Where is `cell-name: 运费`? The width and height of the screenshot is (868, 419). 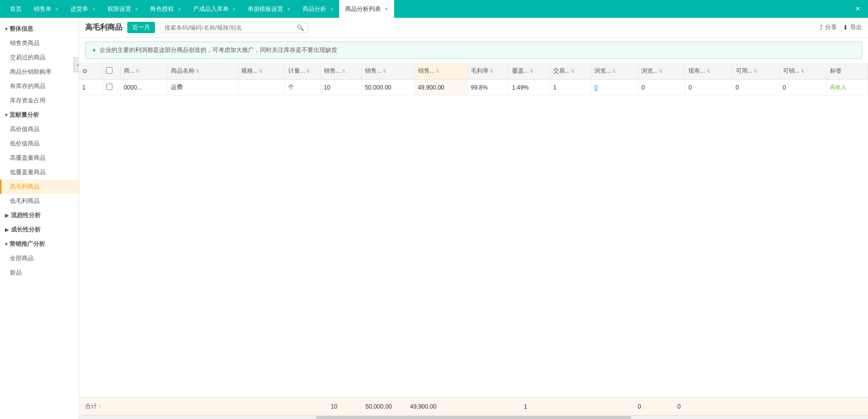 cell-name: 运费 is located at coordinates (203, 88).